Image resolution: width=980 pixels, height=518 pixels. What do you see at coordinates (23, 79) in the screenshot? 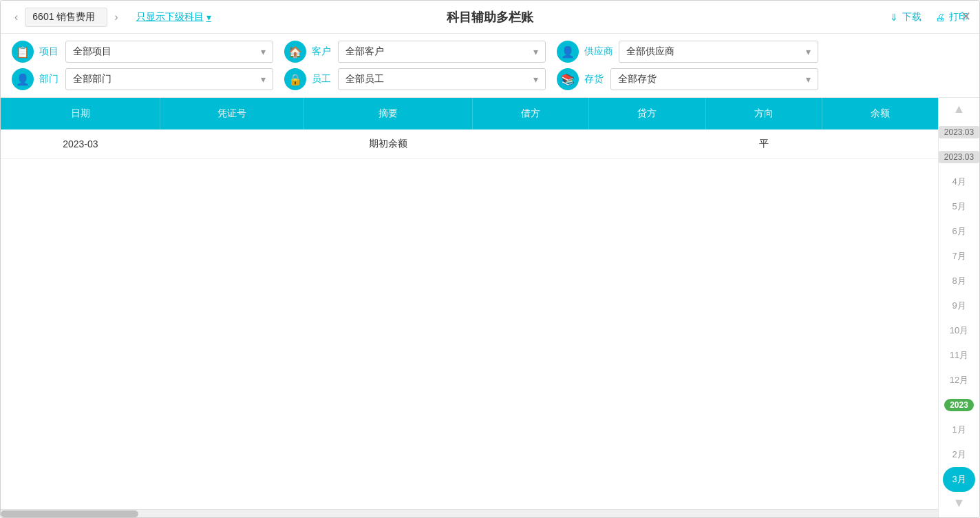
I see `department-icon: 👤` at bounding box center [23, 79].